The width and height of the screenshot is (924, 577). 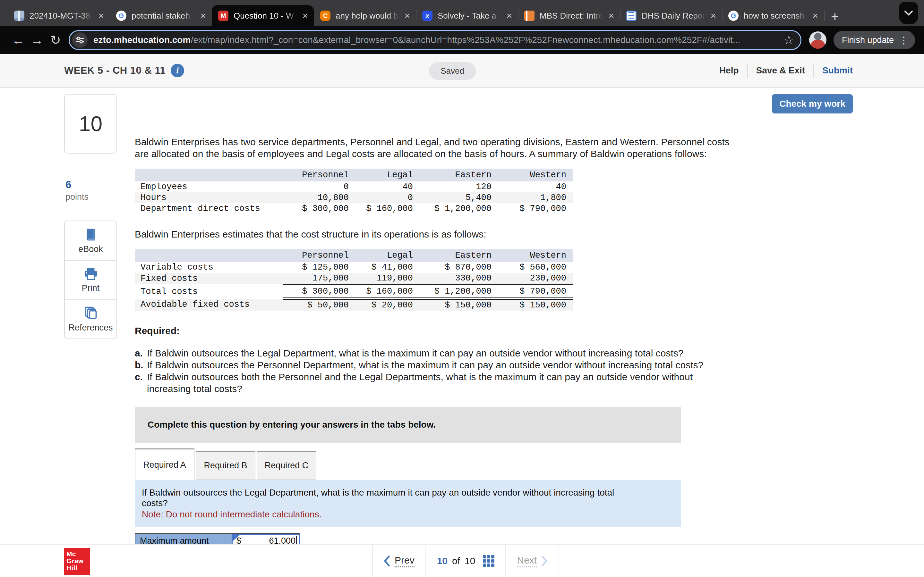 What do you see at coordinates (18, 40) in the screenshot?
I see `back-icon: ←` at bounding box center [18, 40].